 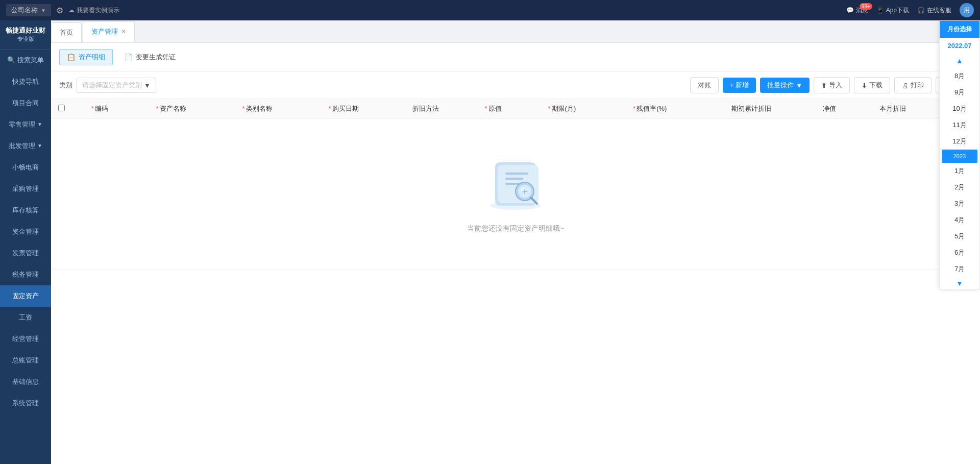 What do you see at coordinates (24, 10) in the screenshot?
I see `company-name: 公司名称` at bounding box center [24, 10].